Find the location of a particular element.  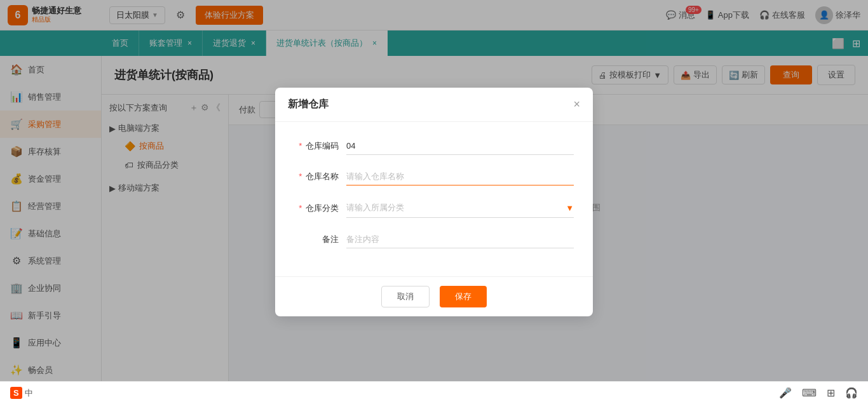

remark-input is located at coordinates (460, 239).